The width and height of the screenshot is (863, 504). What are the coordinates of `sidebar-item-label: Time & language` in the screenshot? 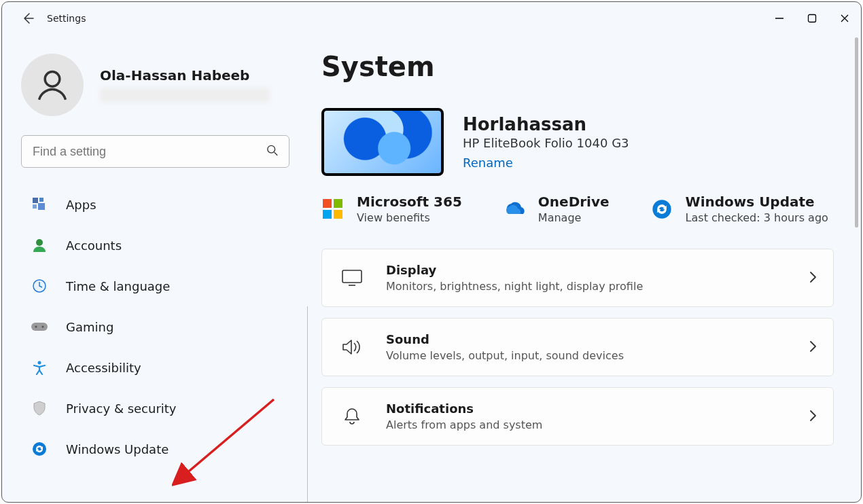 It's located at (118, 287).